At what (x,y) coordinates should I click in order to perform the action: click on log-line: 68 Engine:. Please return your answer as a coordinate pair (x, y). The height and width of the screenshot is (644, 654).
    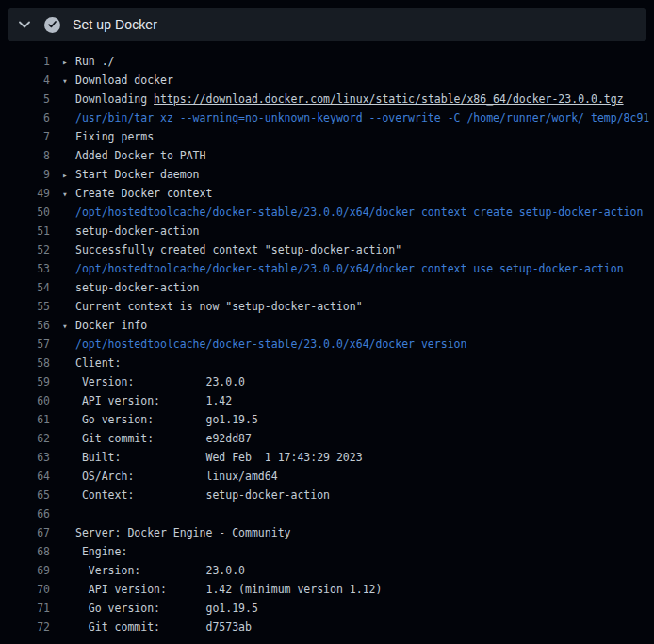
    Looking at the image, I should click on (327, 552).